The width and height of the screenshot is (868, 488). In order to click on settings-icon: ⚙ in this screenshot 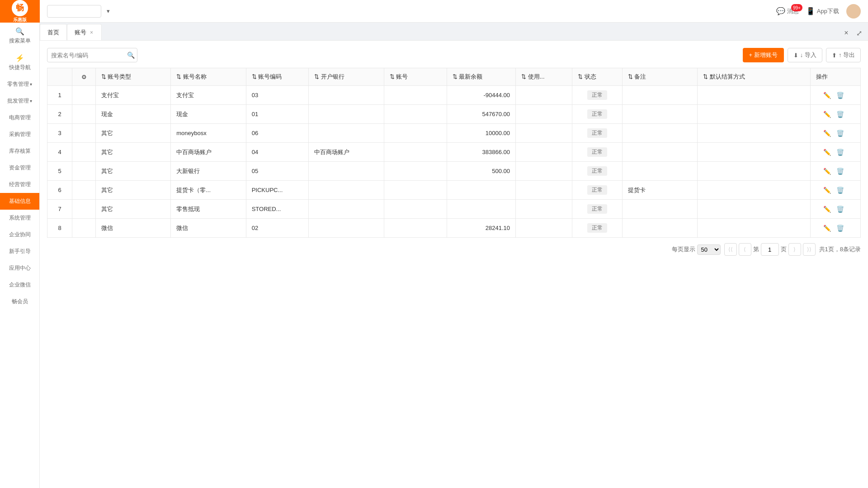, I will do `click(84, 77)`.